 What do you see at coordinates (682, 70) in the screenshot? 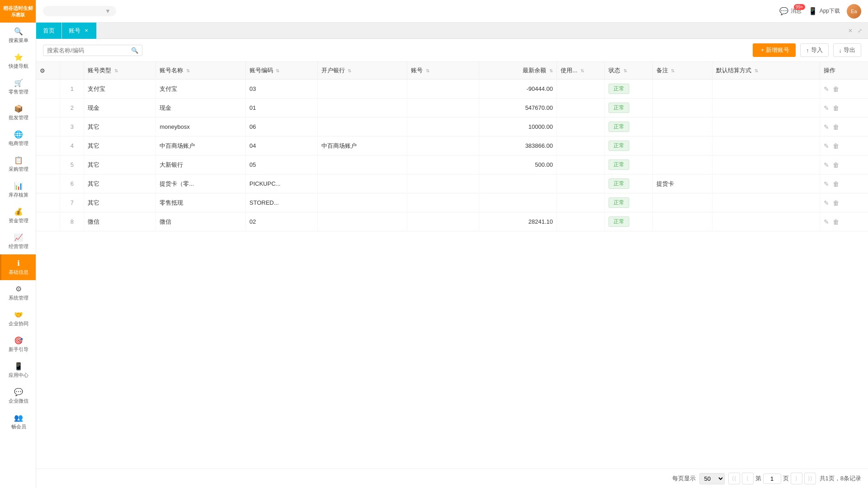
I see `col-note-header: 备注 ⇅` at bounding box center [682, 70].